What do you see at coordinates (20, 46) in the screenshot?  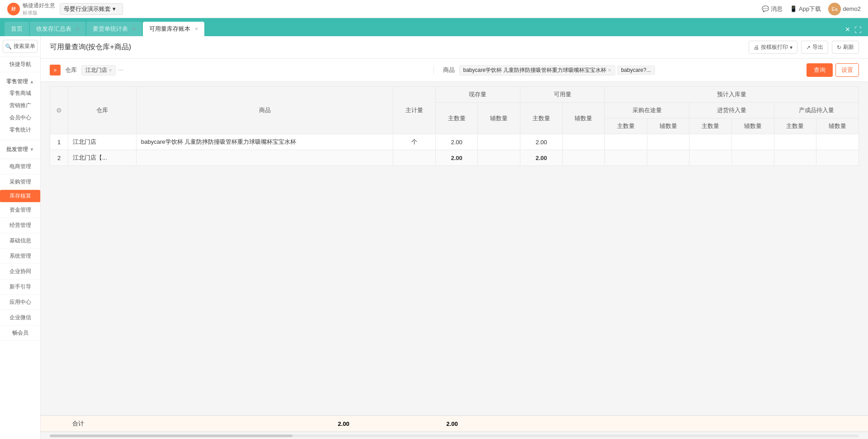 I see `search-menu-btn: 🔍 搜索菜单` at bounding box center [20, 46].